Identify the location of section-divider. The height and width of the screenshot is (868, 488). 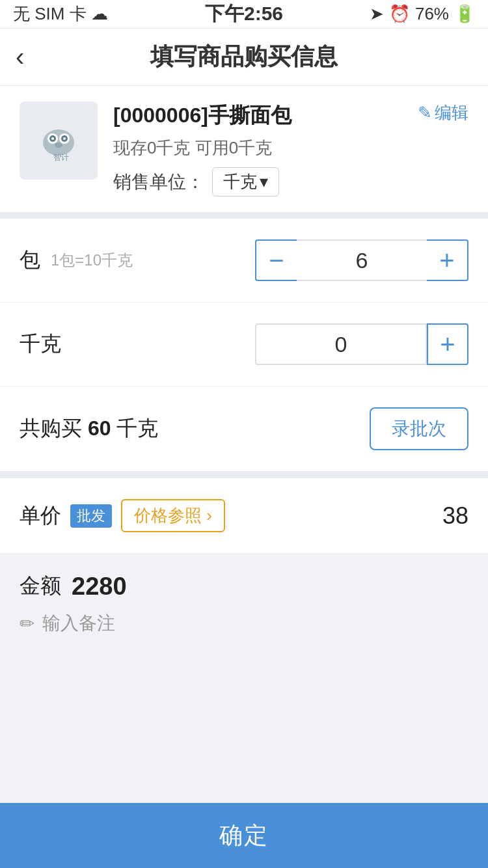
(244, 475).